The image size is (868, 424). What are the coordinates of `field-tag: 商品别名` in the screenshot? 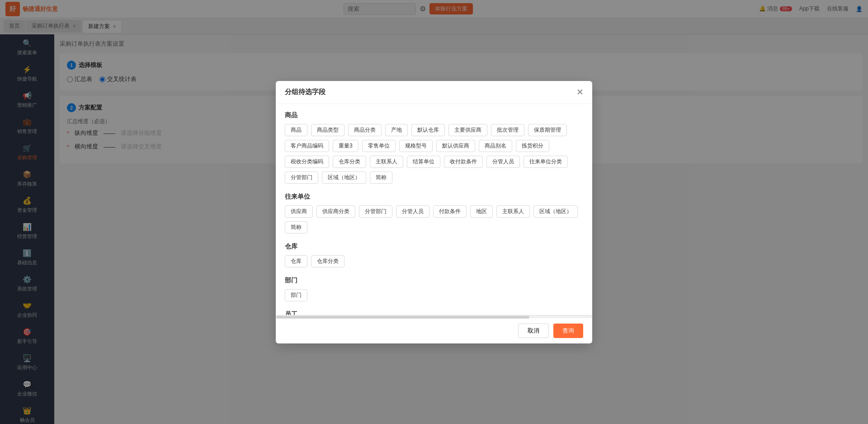 It's located at (495, 146).